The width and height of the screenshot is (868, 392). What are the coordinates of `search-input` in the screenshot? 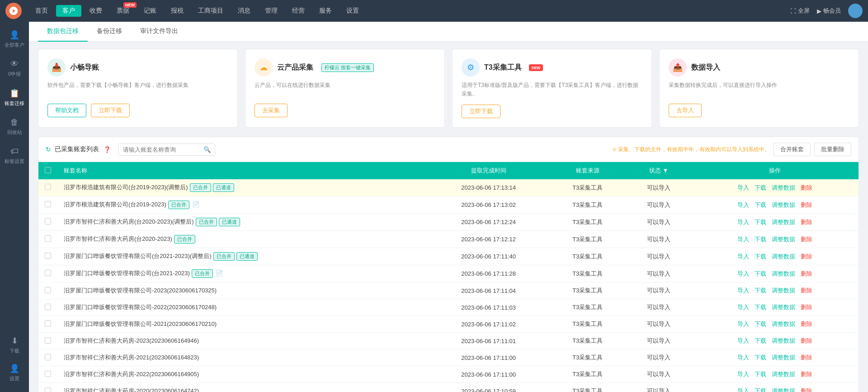 It's located at (159, 149).